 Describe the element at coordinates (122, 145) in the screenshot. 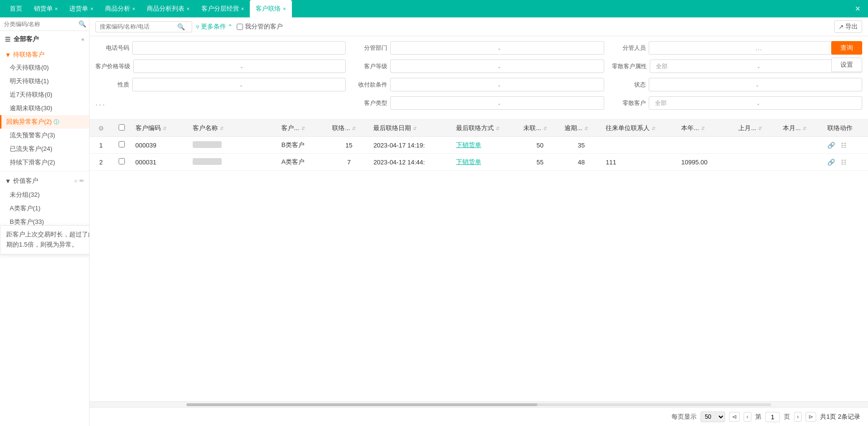

I see `row1-check` at that location.